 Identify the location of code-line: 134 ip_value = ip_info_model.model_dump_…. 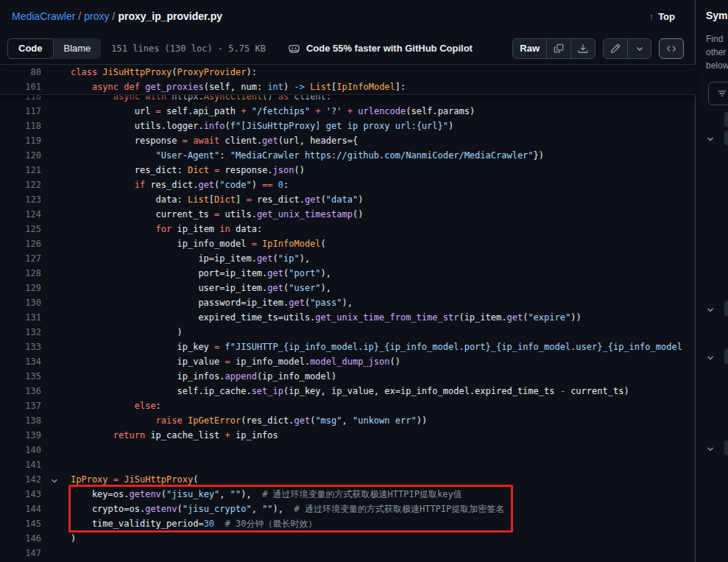
(347, 362).